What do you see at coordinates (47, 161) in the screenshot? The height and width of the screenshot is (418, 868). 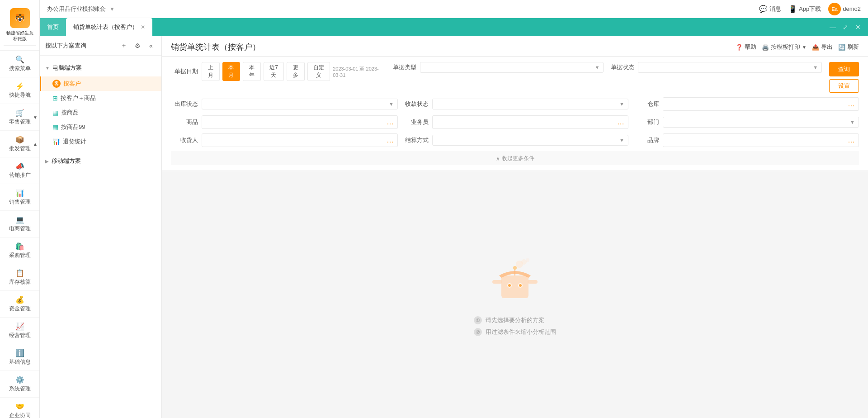 I see `mobile-arrow: ▶` at bounding box center [47, 161].